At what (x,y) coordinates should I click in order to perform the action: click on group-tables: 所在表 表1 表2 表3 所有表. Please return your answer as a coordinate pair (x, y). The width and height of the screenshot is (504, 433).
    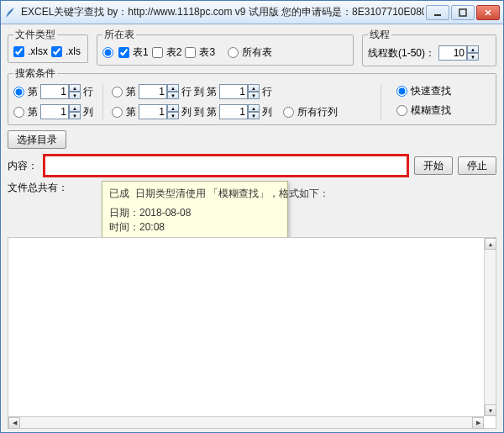
    Looking at the image, I should click on (225, 47).